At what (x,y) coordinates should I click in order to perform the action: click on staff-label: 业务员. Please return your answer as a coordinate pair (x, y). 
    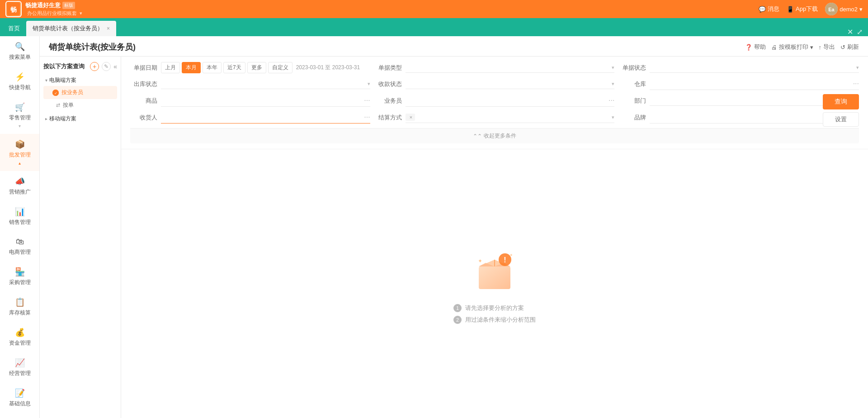
    Looking at the image, I should click on (388, 101).